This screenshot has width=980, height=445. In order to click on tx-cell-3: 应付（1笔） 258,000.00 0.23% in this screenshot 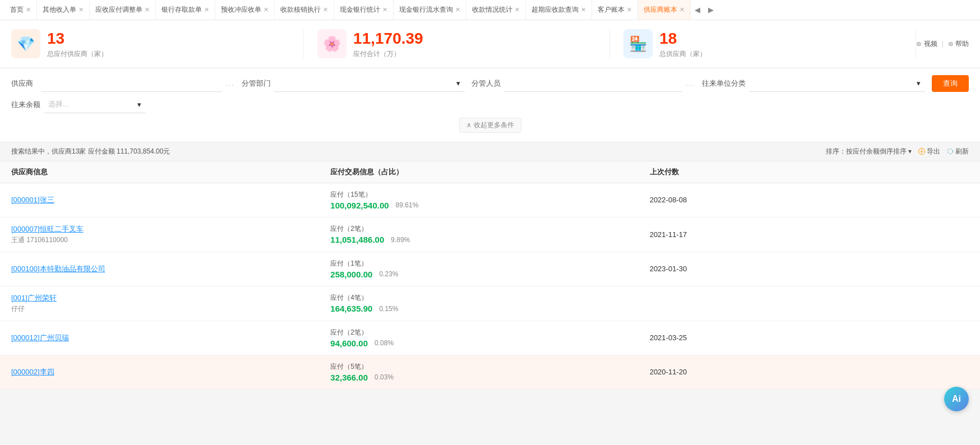, I will do `click(490, 269)`.